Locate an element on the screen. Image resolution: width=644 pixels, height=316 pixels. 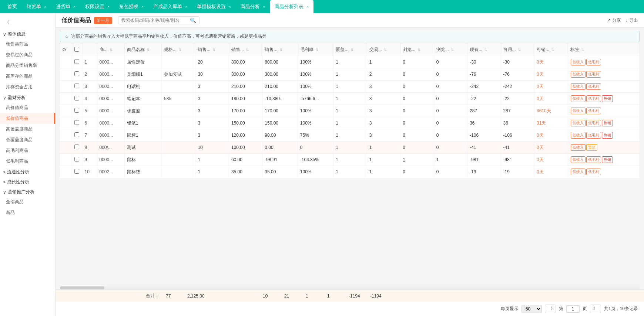
view1-link: 1 is located at coordinates (404, 160).